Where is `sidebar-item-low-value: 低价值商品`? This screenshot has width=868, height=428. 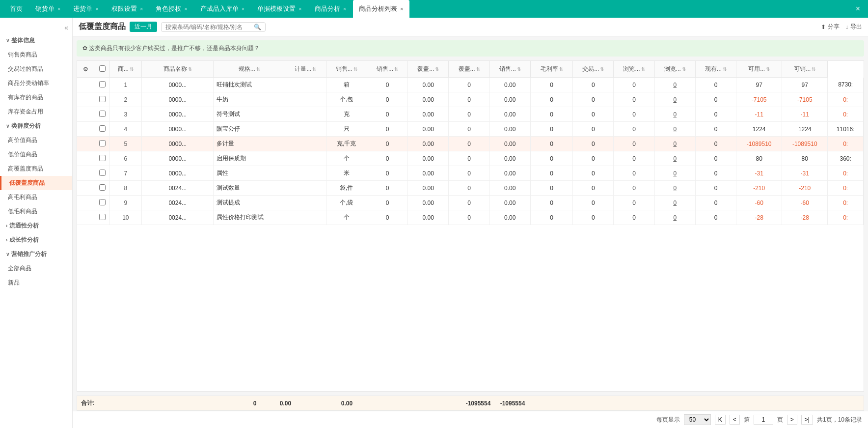
sidebar-item-low-value: 低价值商品 is located at coordinates (36, 154).